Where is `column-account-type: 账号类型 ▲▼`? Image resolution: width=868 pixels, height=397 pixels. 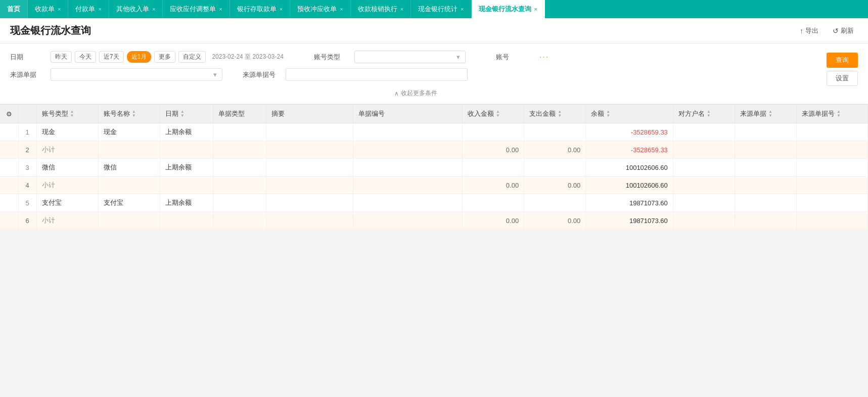 column-account-type: 账号类型 ▲▼ is located at coordinates (67, 114).